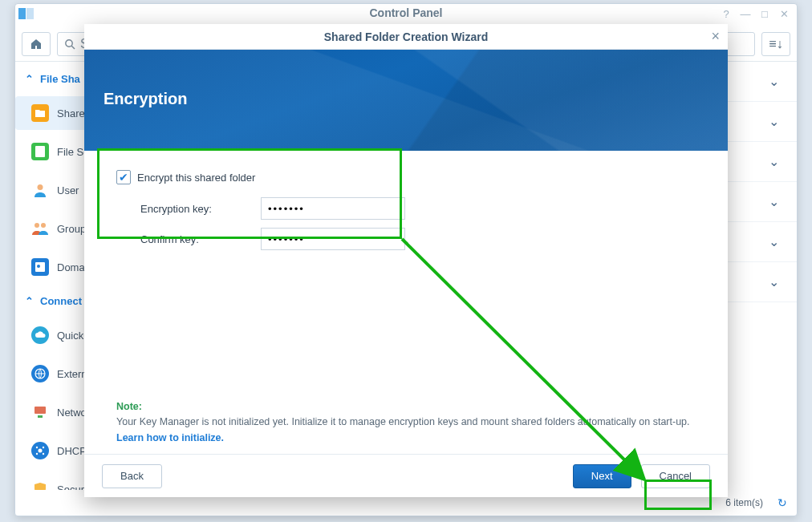 This screenshot has width=812, height=522. What do you see at coordinates (403, 422) in the screenshot?
I see `note-text: Your Key Manager is not initialized yet.…` at bounding box center [403, 422].